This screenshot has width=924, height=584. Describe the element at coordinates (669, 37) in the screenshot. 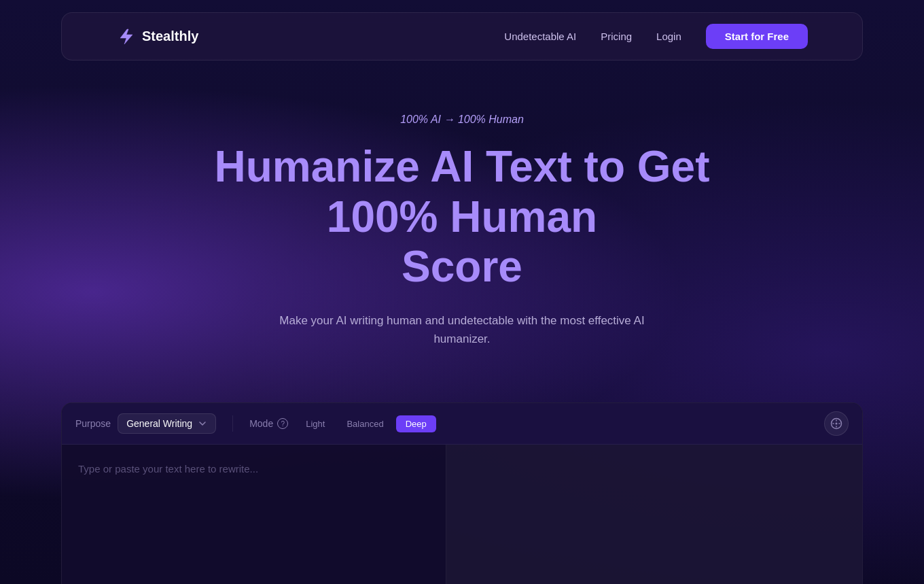

I see `nav-link-login: Login` at that location.